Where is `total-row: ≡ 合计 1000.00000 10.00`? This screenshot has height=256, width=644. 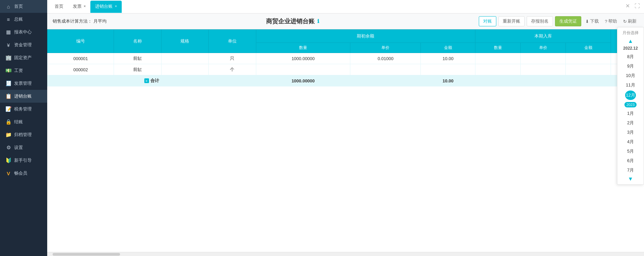 total-row: ≡ 合计 1000.00000 10.00 is located at coordinates (346, 81).